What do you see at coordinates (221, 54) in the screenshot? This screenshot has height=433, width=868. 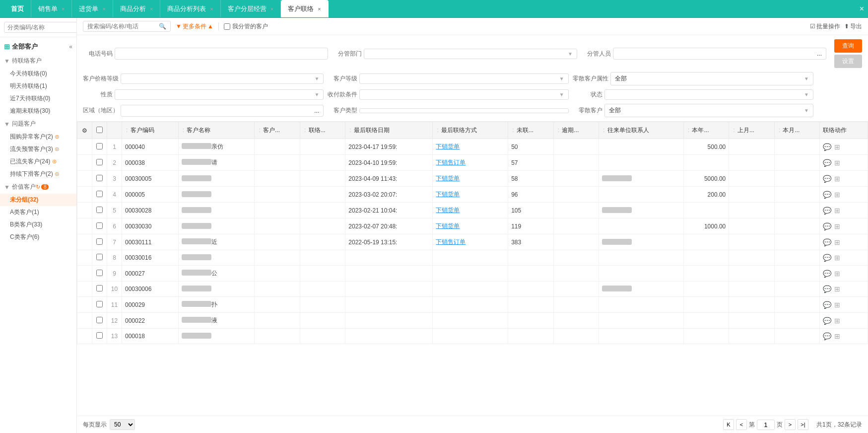 I see `filter-input-phone` at bounding box center [221, 54].